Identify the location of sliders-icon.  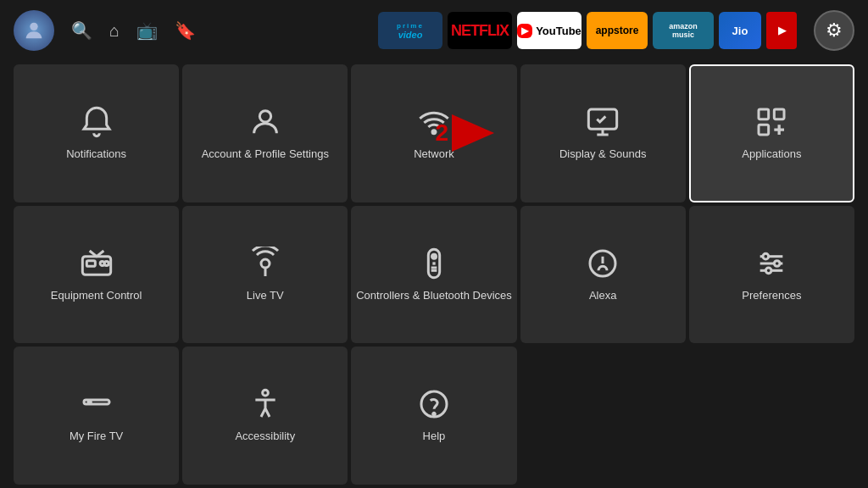
(771, 263).